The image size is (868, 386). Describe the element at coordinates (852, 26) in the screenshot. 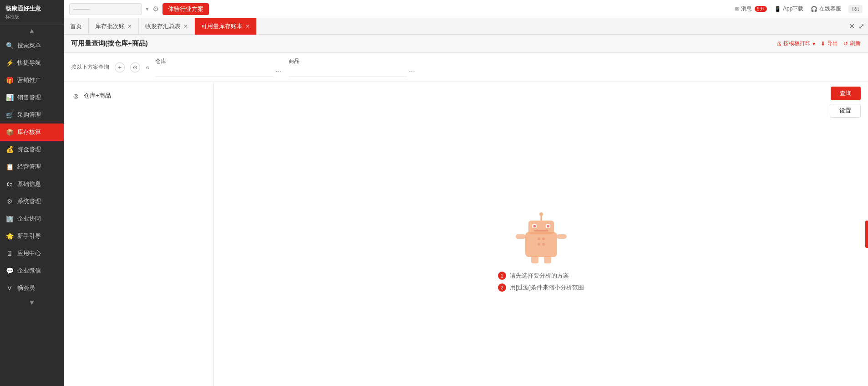

I see `close-tab-button: ✕` at that location.